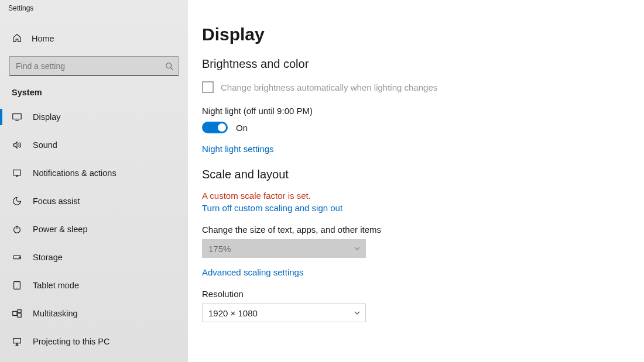 The image size is (644, 362). I want to click on home-nav: Home, so click(94, 39).